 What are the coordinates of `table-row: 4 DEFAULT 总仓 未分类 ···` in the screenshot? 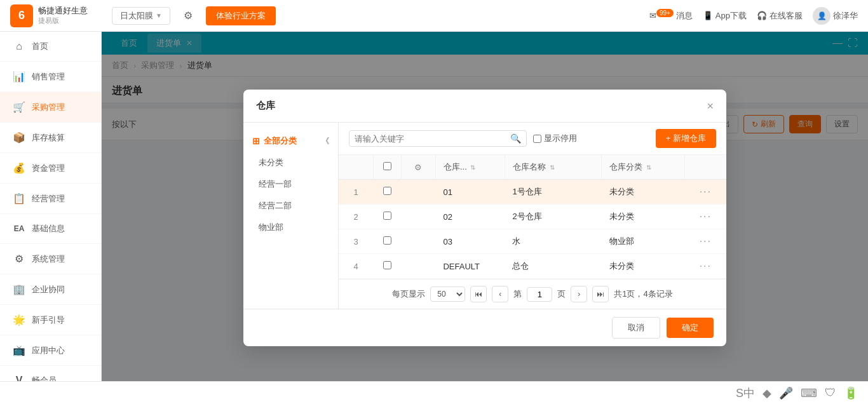 It's located at (532, 267).